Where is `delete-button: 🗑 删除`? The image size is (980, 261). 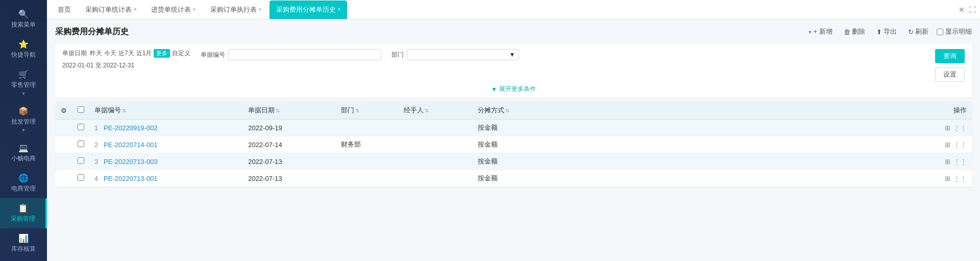 delete-button: 🗑 删除 is located at coordinates (854, 32).